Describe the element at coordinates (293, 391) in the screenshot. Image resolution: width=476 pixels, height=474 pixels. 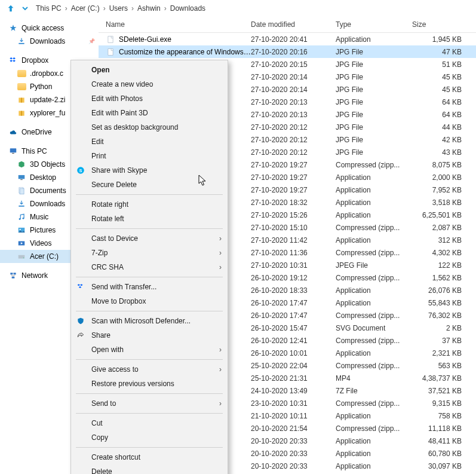
I see `file-date: 24-10-2020 13:49` at that location.